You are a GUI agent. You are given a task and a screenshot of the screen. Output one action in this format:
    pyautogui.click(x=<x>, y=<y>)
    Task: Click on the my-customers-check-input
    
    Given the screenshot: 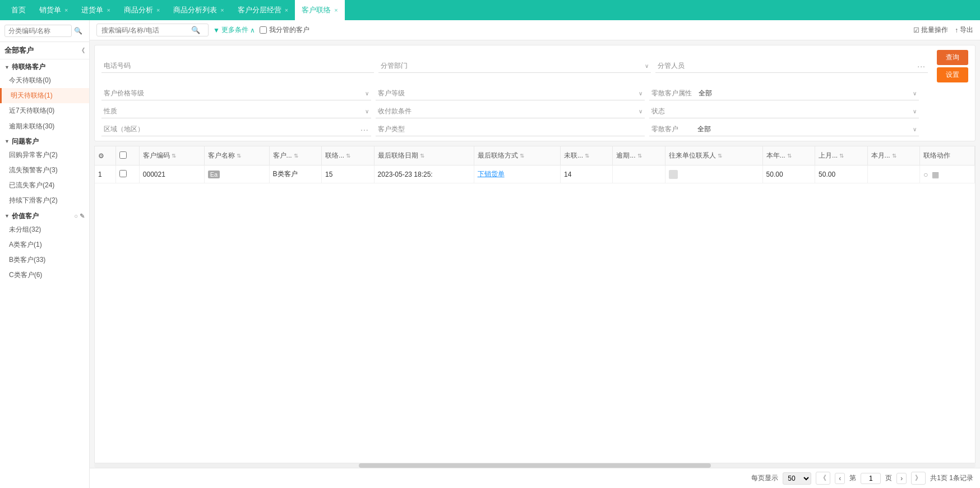 What is the action you would take?
    pyautogui.click(x=264, y=30)
    